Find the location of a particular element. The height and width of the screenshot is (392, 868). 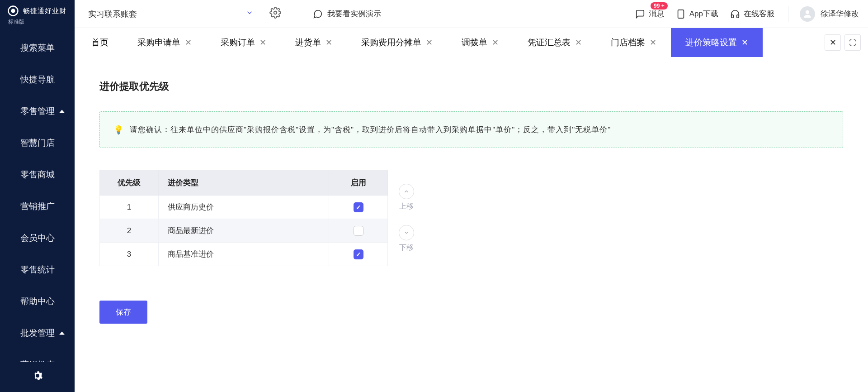

app-download-label: App下载 is located at coordinates (704, 14).